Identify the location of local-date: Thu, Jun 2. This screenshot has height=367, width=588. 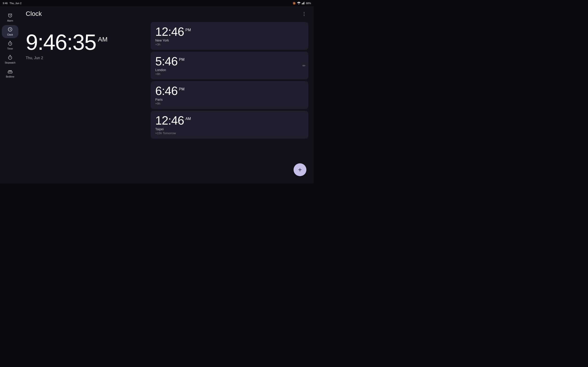
(86, 58).